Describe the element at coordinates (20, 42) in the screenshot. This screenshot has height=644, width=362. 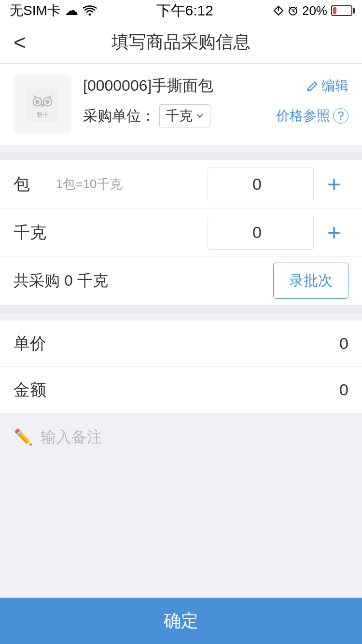
I see `back-button: <` at that location.